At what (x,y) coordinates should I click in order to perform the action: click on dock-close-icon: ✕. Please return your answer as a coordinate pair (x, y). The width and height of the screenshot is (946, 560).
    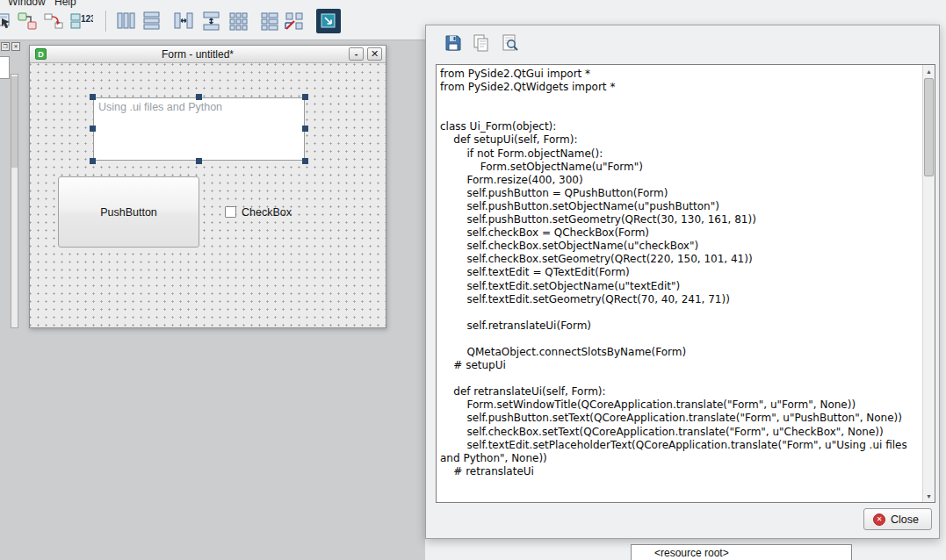
    Looking at the image, I should click on (16, 47).